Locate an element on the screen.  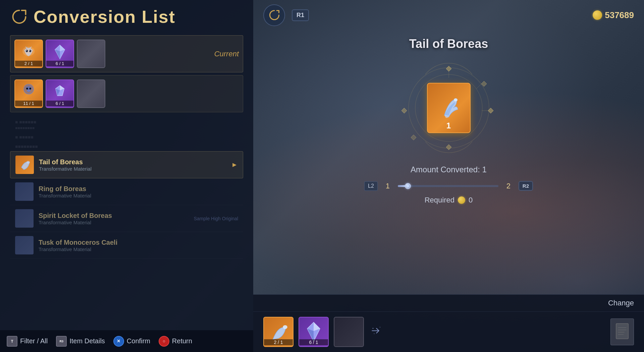
list-item-name-ring: Ring of Boreas is located at coordinates (138, 189).